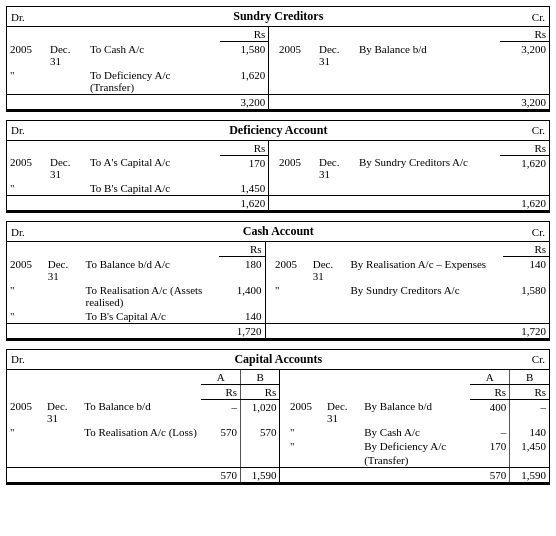  I want to click on sundry-rs-header-row: Rs Rs, so click(278, 34).